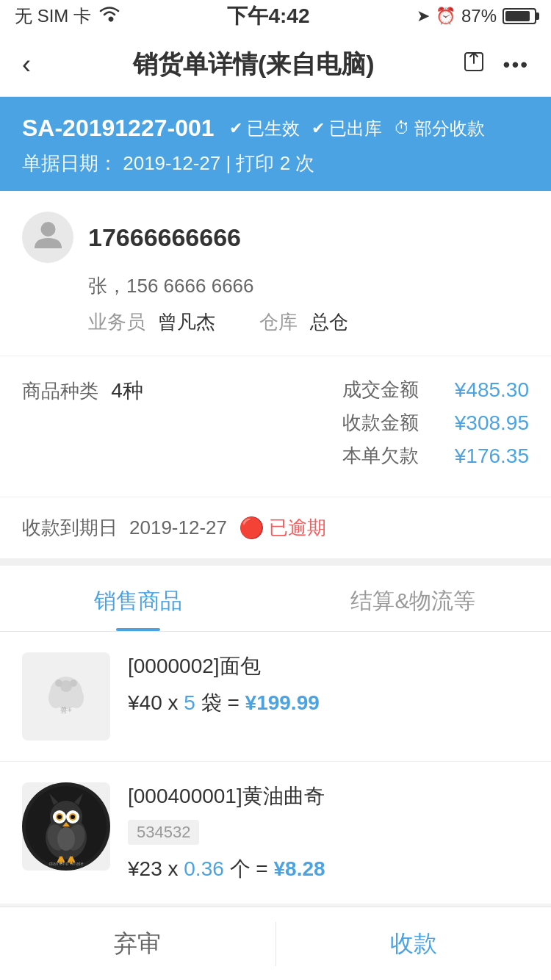 Image resolution: width=551 pixels, height=980 pixels. I want to click on customer-top: 17666666666, so click(276, 237).